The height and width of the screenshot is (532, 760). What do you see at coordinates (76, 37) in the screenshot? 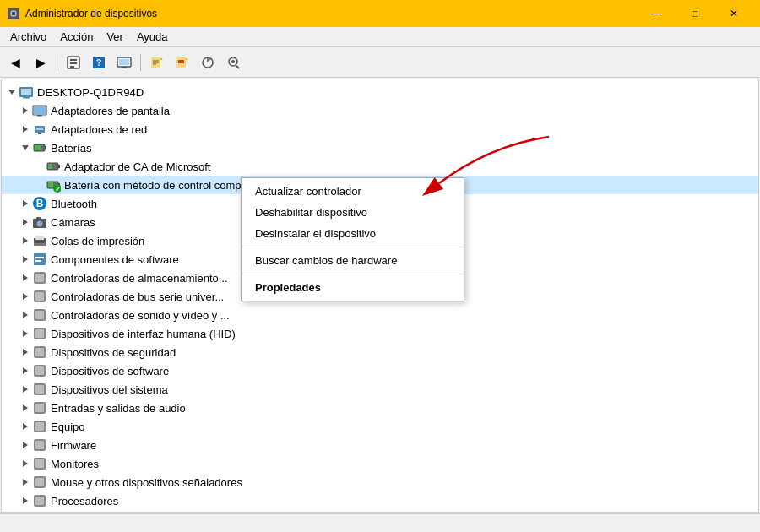
I see `menu-accion: Acción` at bounding box center [76, 37].